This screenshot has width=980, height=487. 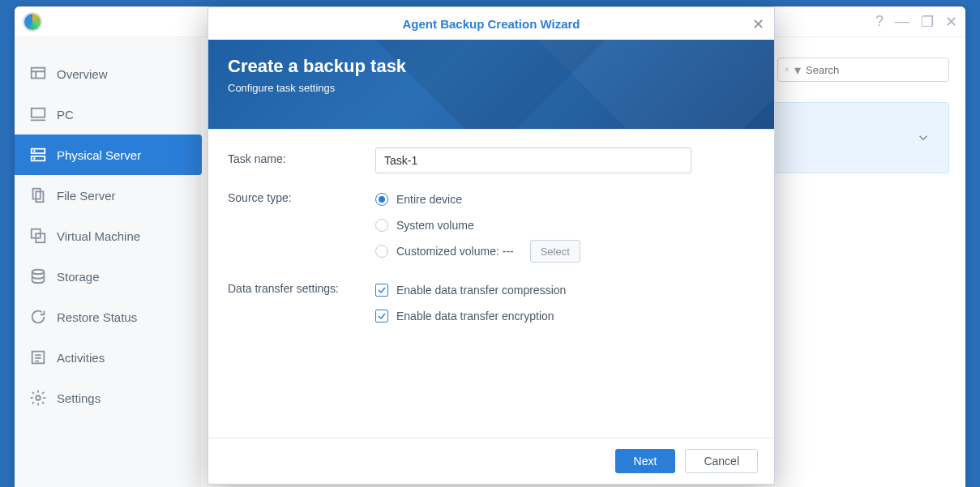 What do you see at coordinates (81, 358) in the screenshot?
I see `sidebar-item-label: Activities` at bounding box center [81, 358].